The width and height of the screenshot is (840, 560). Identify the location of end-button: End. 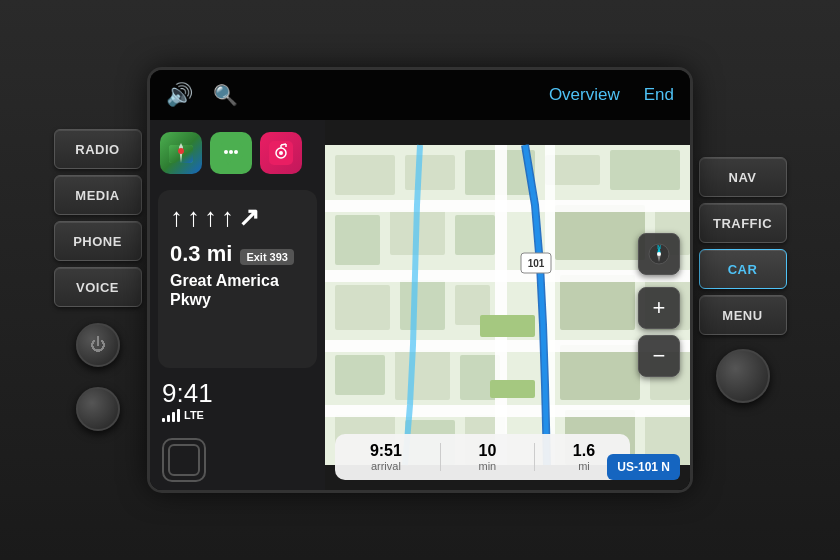
(659, 95).